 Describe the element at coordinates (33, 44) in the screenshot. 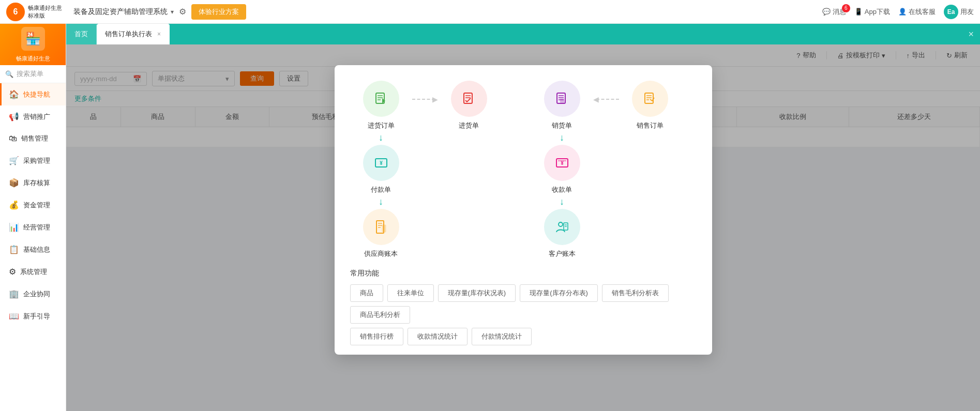

I see `sidebar-logo: 🏪 畅康通好生意` at that location.